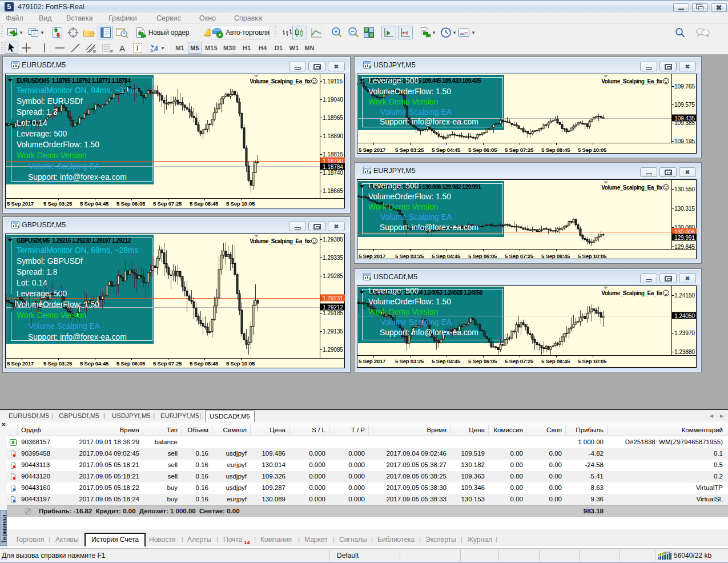 The image size is (728, 563). Describe the element at coordinates (78, 250) in the screenshot. I see `svg-text:TerminalMonitor ON, 69ms, ~28m: TerminalMonitor ON, 69ms, ~28ms` at that location.